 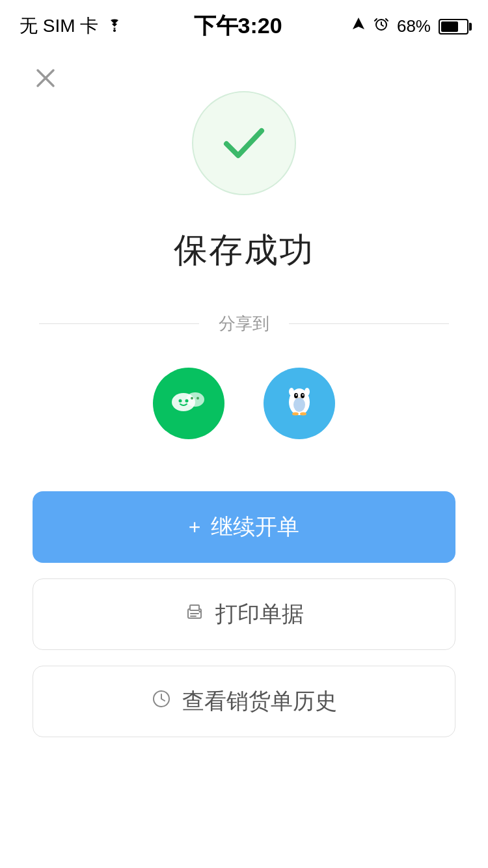 I want to click on status-left: 无 SIM 卡, so click(x=72, y=26).